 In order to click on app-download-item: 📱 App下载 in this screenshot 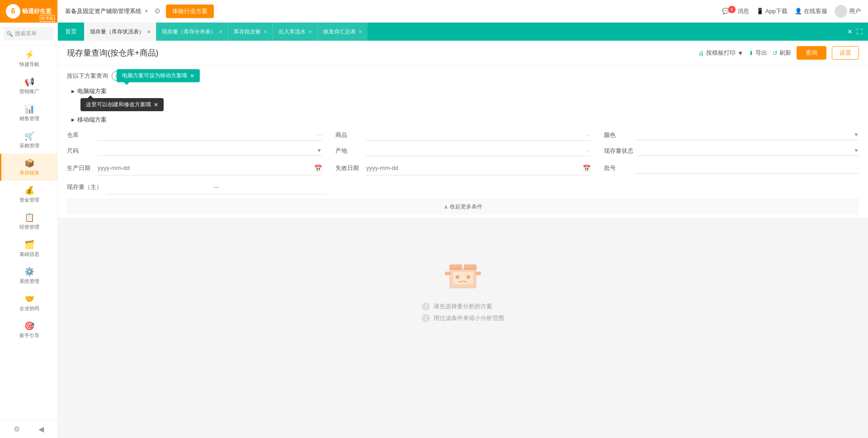, I will do `click(772, 11)`.